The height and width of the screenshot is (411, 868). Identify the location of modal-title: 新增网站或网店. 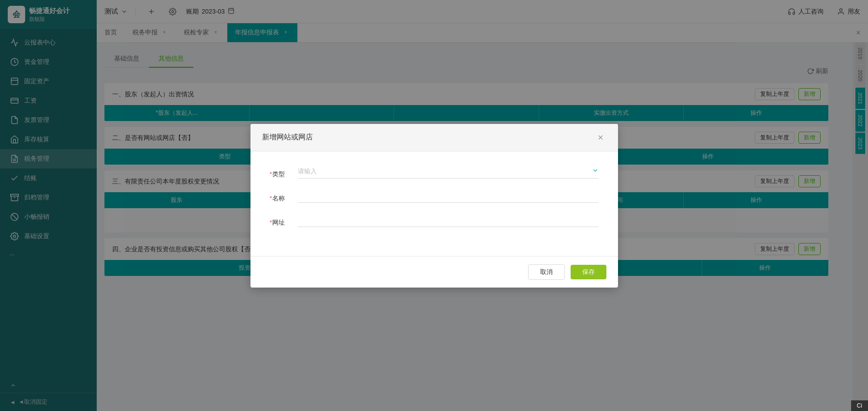
(287, 137).